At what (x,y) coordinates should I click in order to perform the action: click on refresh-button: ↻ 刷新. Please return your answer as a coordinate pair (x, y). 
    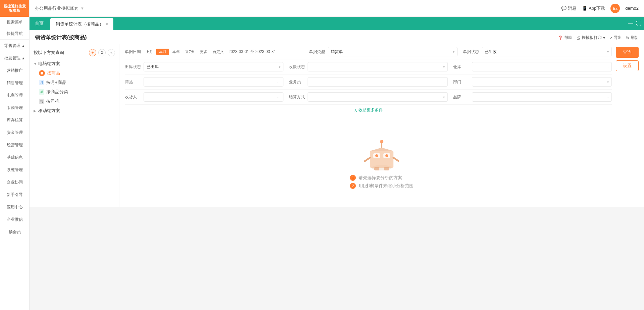
    Looking at the image, I should click on (632, 38).